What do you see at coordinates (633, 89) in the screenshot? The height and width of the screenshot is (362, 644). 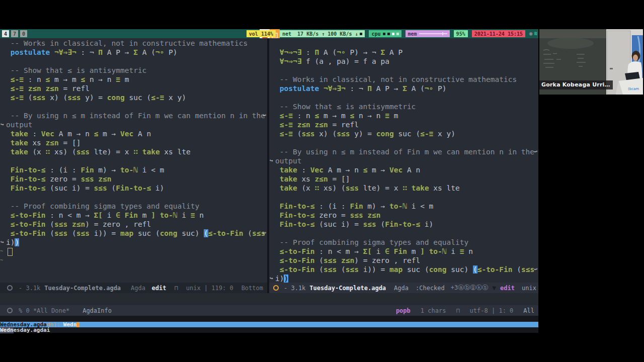 I see `podium-logo: (bcam` at bounding box center [633, 89].